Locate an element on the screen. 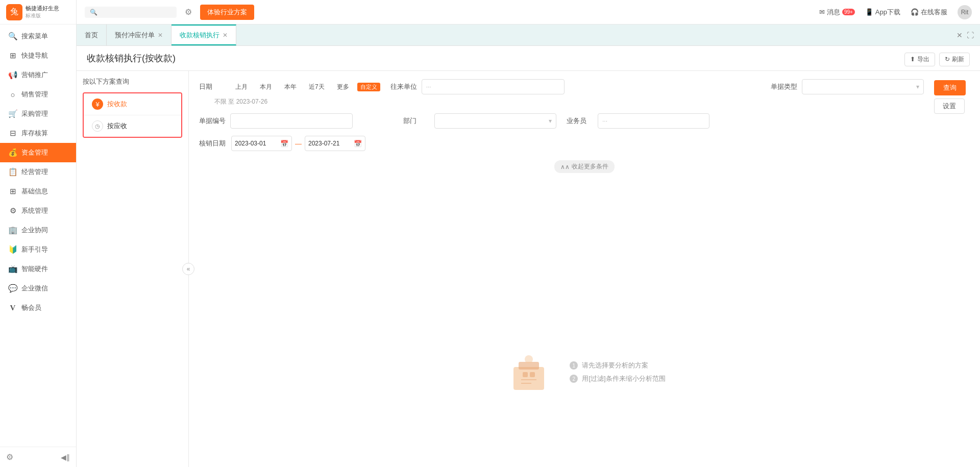 The width and height of the screenshot is (980, 467). writeoff-date-start-input is located at coordinates (256, 143).